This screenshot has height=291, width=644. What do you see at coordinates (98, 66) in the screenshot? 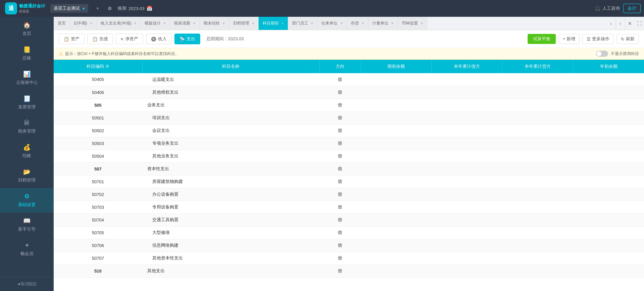
I see `th-code: 科目编码⚙` at bounding box center [98, 66].